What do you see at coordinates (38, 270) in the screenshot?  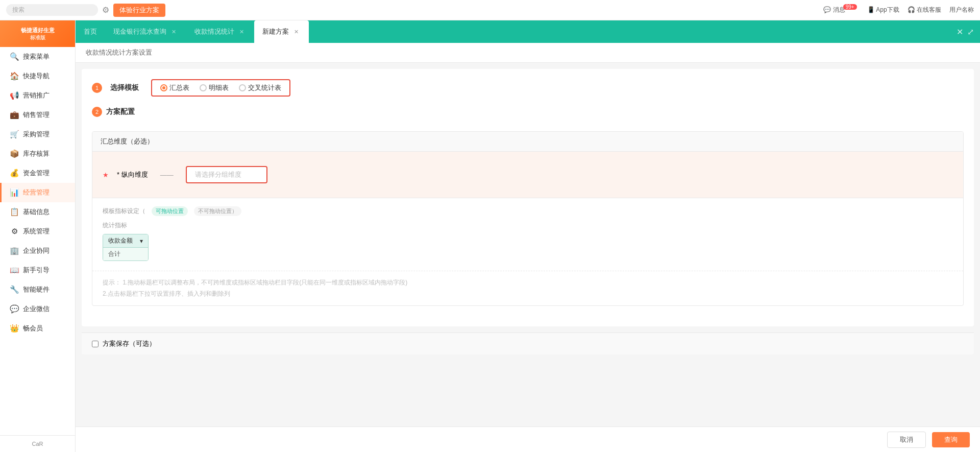 I see `sidebar-item-guide: 📖 新手引导` at bounding box center [38, 270].